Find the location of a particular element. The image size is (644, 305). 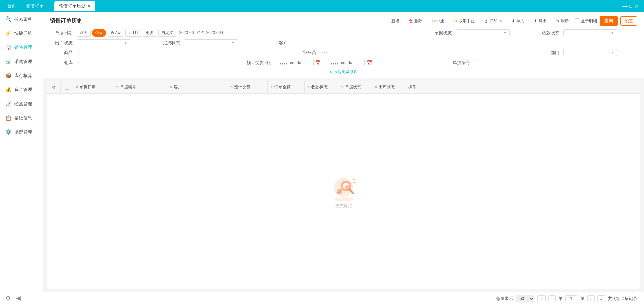

sort-icon-pay: ⇅ is located at coordinates (309, 87).